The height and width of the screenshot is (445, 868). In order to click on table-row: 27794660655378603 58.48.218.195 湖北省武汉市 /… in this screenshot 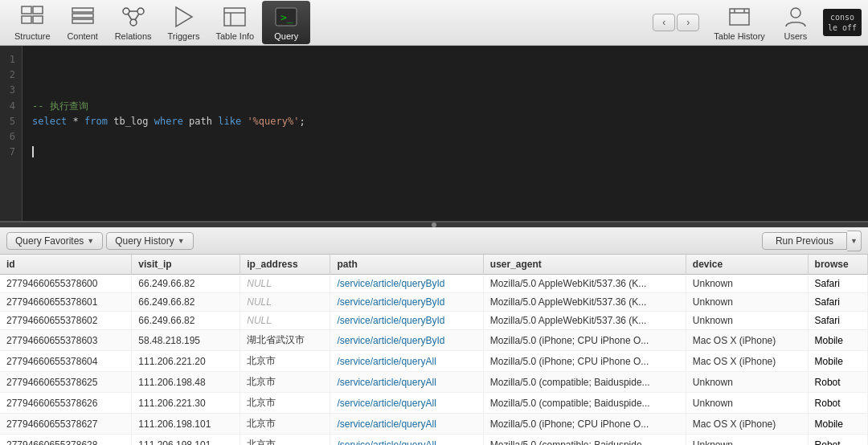, I will do `click(434, 341)`.